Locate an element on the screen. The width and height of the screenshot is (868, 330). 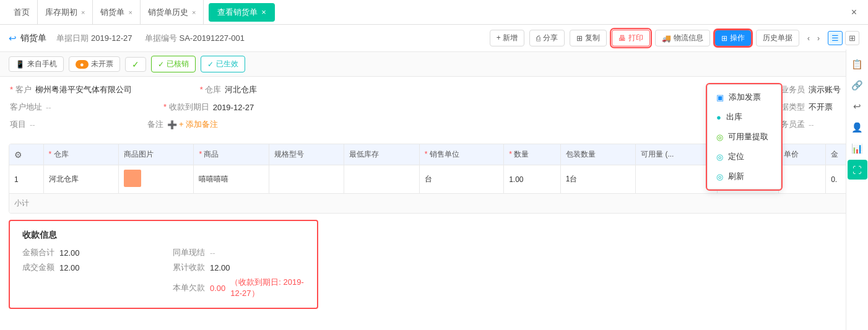
grid-view-icon: ⊞ is located at coordinates (852, 38).